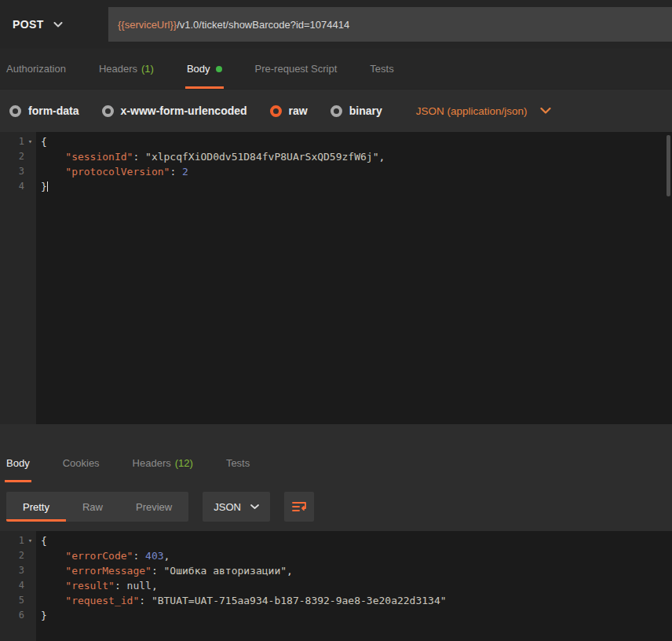 This screenshot has width=672, height=641. I want to click on url-input: {{serviceUrl}}/v1.0/ticket/showBarcode?i…, so click(390, 24).